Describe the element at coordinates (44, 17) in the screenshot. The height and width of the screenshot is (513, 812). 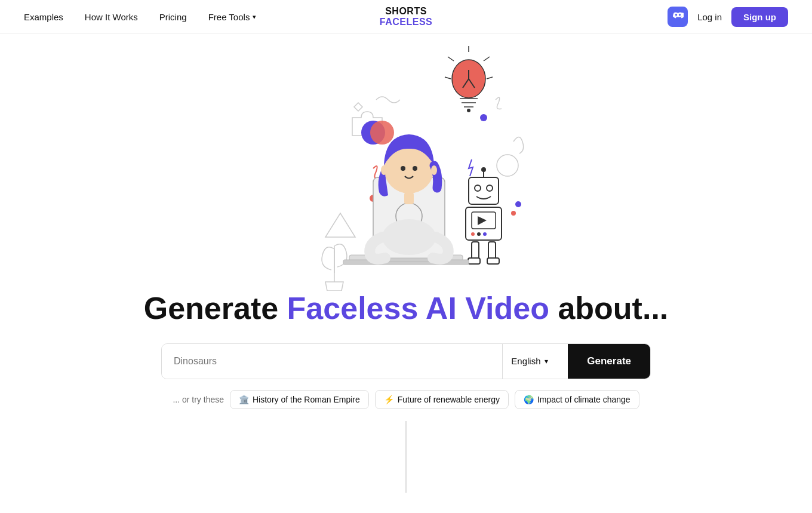
I see `nav-examples: Examples` at that location.